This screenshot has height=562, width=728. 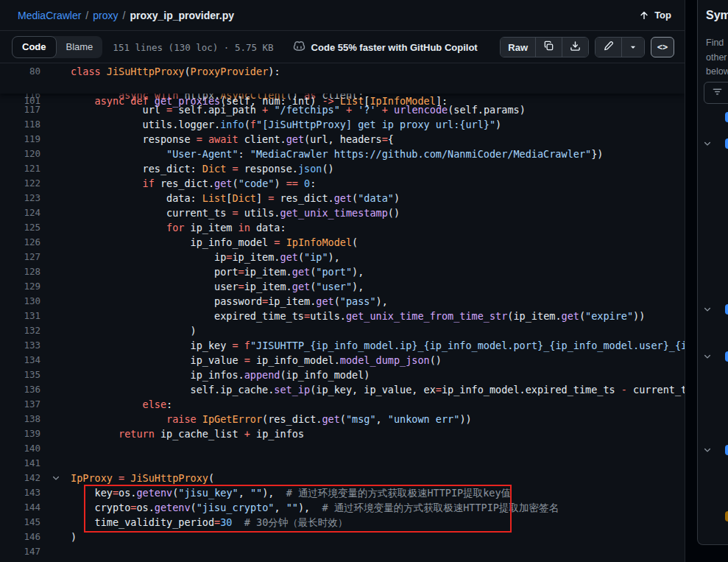 What do you see at coordinates (21, 345) in the screenshot?
I see `line-number: 133` at bounding box center [21, 345].